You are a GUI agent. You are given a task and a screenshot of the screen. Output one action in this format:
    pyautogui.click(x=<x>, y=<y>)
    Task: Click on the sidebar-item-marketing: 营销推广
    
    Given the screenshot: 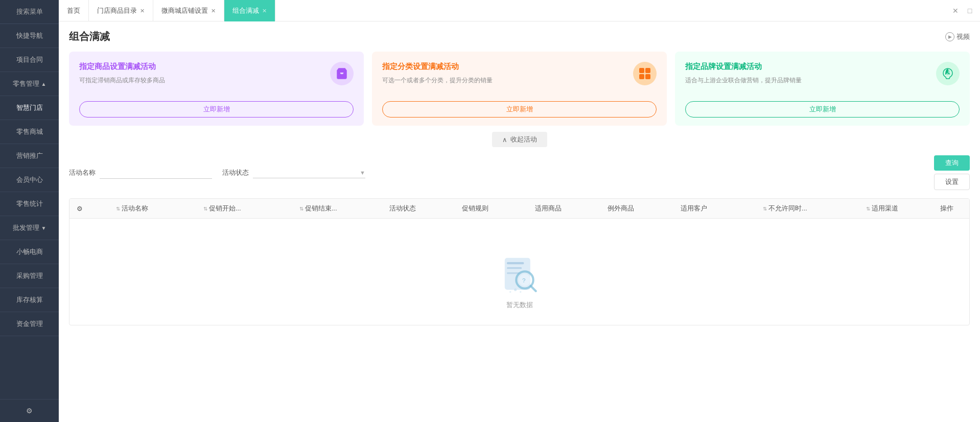 What is the action you would take?
    pyautogui.click(x=30, y=156)
    